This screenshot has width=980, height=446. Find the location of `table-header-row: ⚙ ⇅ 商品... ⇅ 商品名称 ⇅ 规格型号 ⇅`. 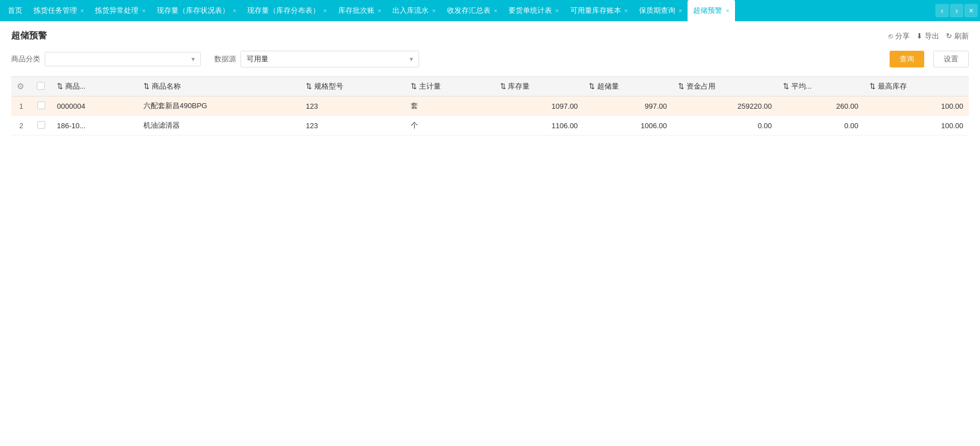

table-header-row: ⚙ ⇅ 商品... ⇅ 商品名称 ⇅ 规格型号 ⇅ is located at coordinates (490, 87).